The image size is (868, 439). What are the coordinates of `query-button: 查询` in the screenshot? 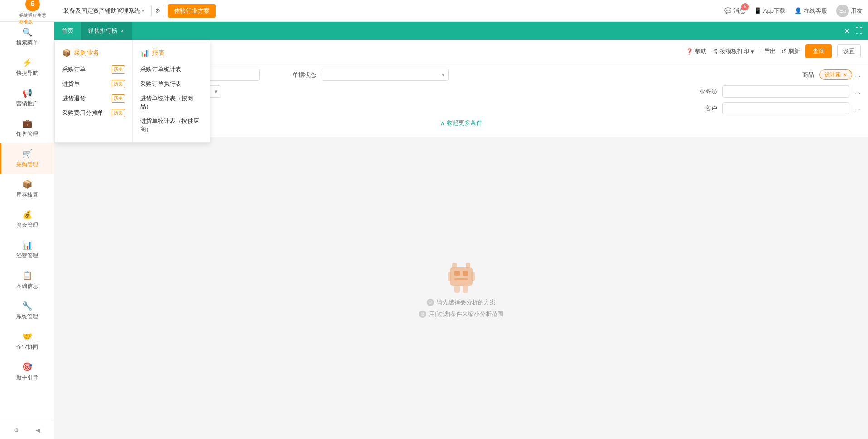 It's located at (819, 51).